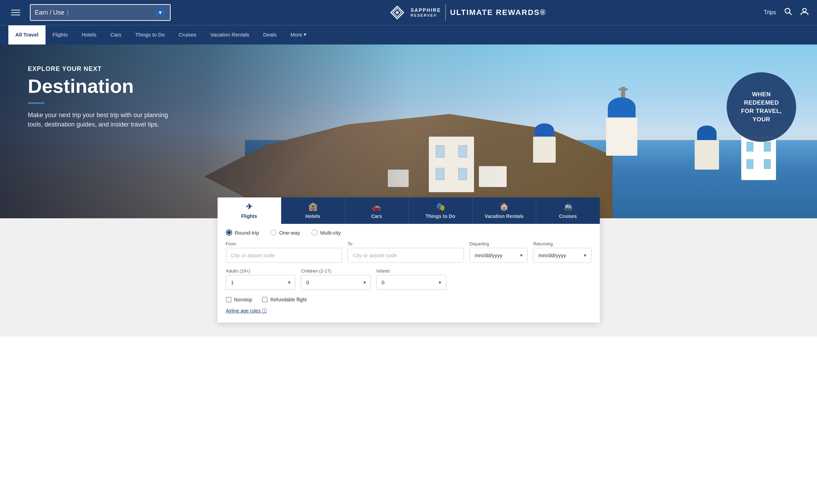 This screenshot has width=817, height=504. What do you see at coordinates (104, 86) in the screenshot?
I see `hero-title: Destination` at bounding box center [104, 86].